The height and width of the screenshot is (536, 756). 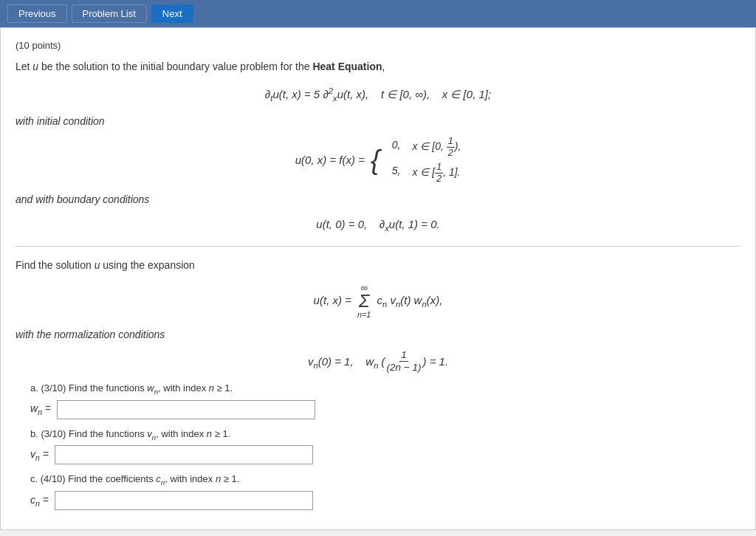 What do you see at coordinates (41, 409) in the screenshot?
I see `part-a-var-label: wn =` at bounding box center [41, 409].